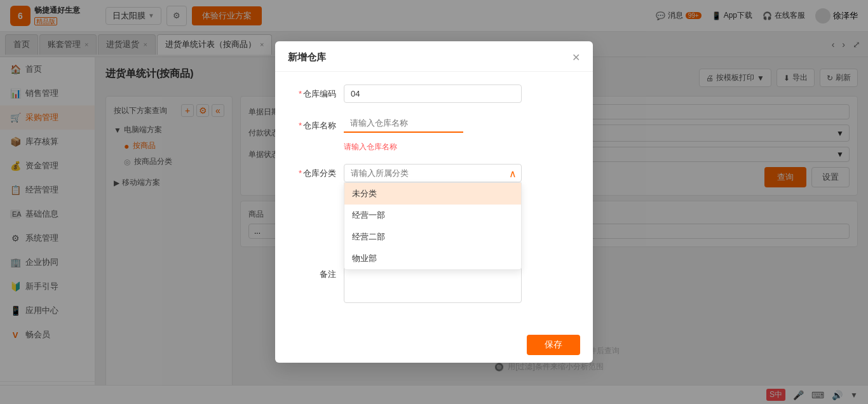  I want to click on modal-footer: 保存, so click(434, 345).